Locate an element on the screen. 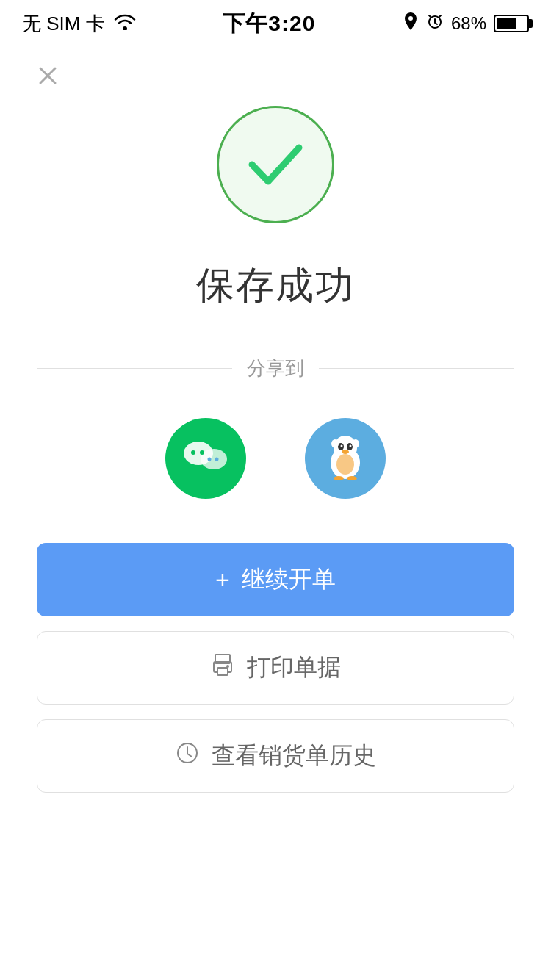 This screenshot has height=980, width=551. continue-order-button: + 继续开单 is located at coordinates (276, 580).